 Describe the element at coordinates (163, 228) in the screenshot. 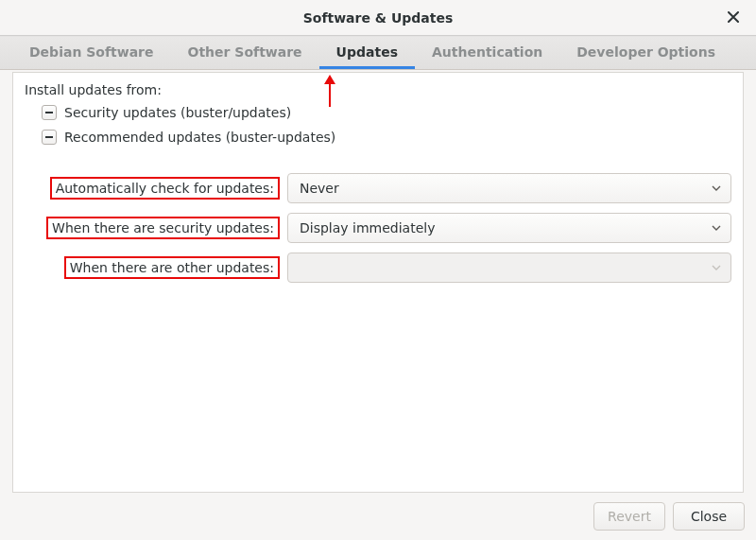

I see `annotation-box: When there are security updates:` at that location.